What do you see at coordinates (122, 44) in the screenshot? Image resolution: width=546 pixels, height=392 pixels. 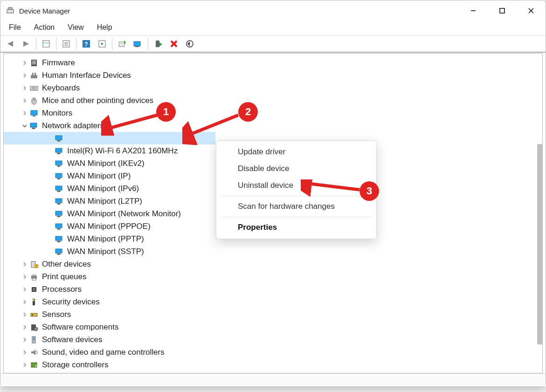 I see `update-driver-icon` at bounding box center [122, 44].